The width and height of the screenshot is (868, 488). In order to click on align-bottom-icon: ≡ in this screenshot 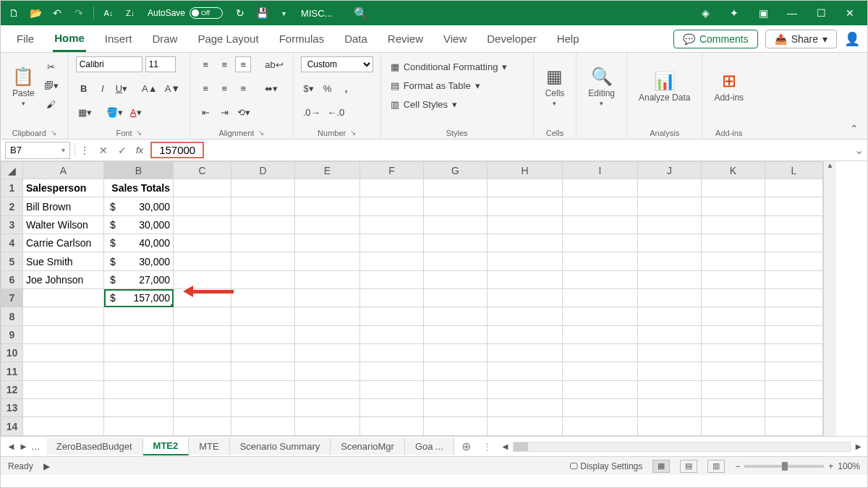, I will do `click(243, 64)`.